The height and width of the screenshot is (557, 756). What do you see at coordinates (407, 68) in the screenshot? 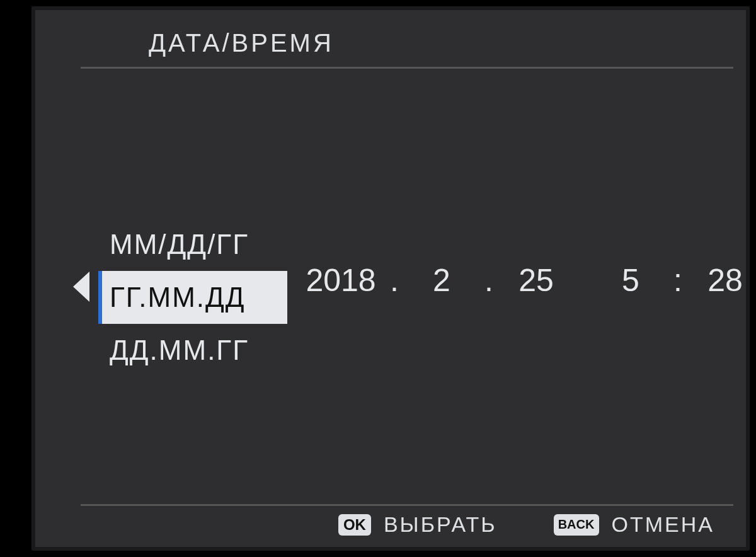
I see `top-divider` at bounding box center [407, 68].